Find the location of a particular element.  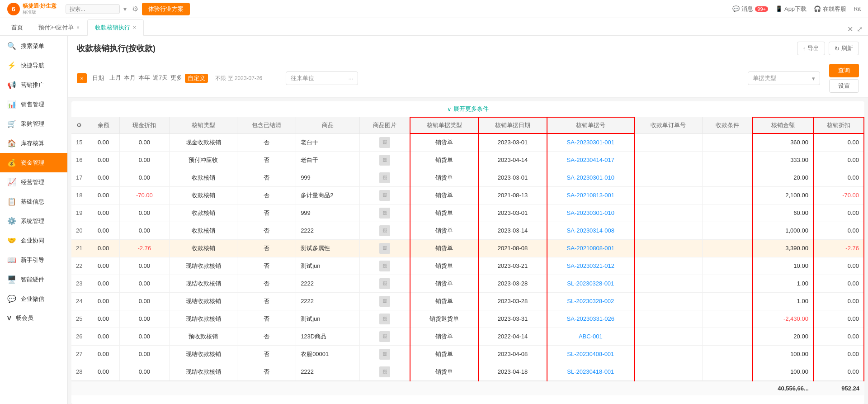

cell-doc-date: 2023-03-14 is located at coordinates (513, 231).